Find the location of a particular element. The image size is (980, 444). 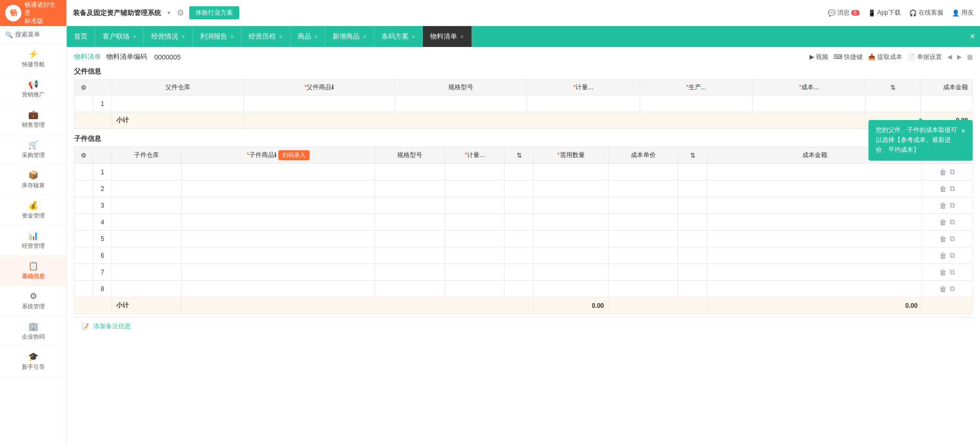

settings-icon: ⚙ is located at coordinates (180, 13).